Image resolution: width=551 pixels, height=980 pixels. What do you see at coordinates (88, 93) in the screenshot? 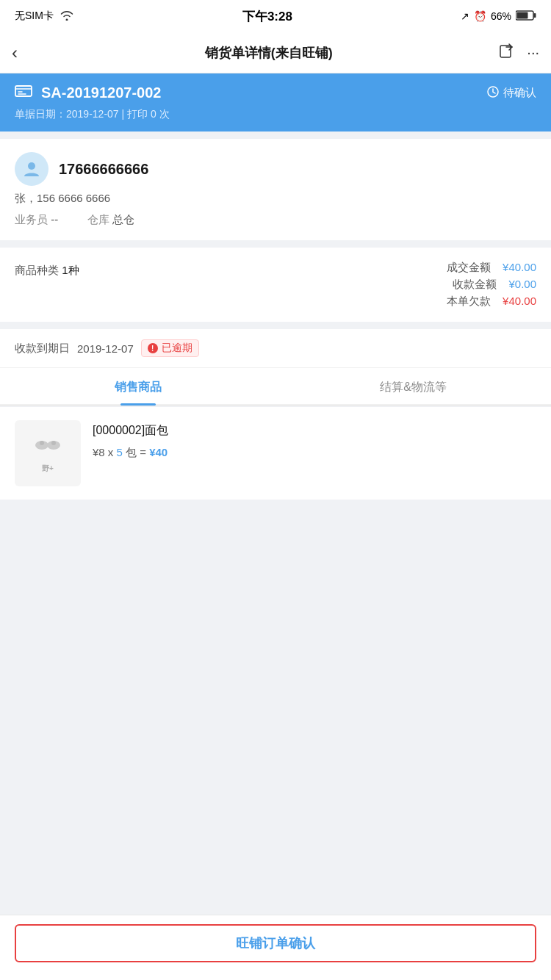
I see `order-id: SA-20191207-002` at bounding box center [88, 93].